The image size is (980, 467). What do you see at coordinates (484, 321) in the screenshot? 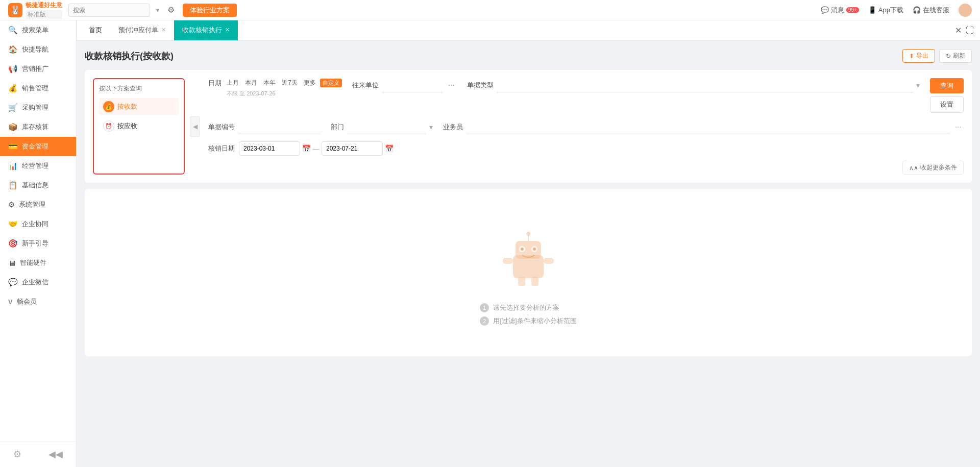
I see `tip2-num: 2` at bounding box center [484, 321].